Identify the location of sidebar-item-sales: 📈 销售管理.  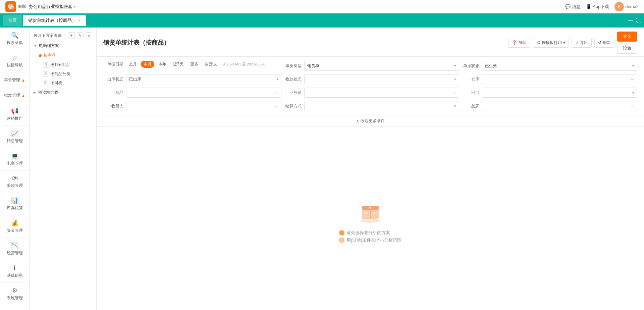
(15, 137).